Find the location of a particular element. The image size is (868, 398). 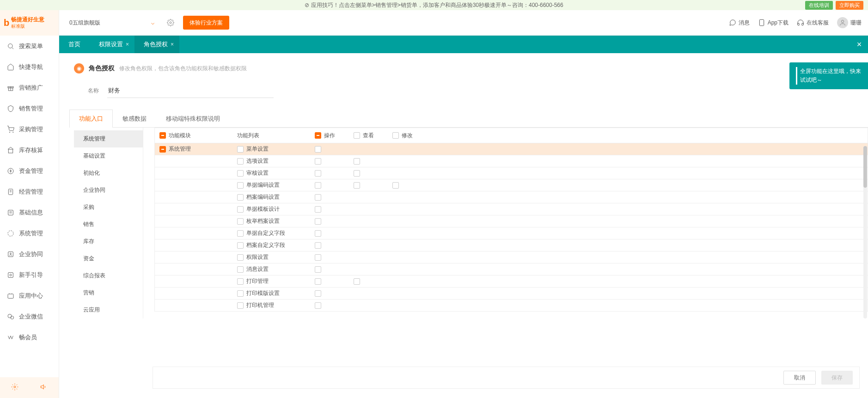

nav-item-3: 销售管理 is located at coordinates (30, 108).